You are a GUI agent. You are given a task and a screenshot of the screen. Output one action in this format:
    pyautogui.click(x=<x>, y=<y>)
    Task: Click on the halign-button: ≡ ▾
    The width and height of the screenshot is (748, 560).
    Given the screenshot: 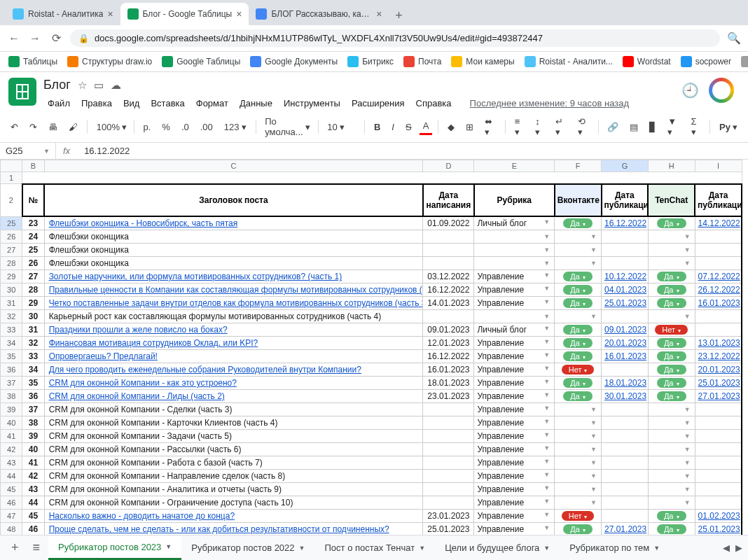 What is the action you would take?
    pyautogui.click(x=520, y=127)
    